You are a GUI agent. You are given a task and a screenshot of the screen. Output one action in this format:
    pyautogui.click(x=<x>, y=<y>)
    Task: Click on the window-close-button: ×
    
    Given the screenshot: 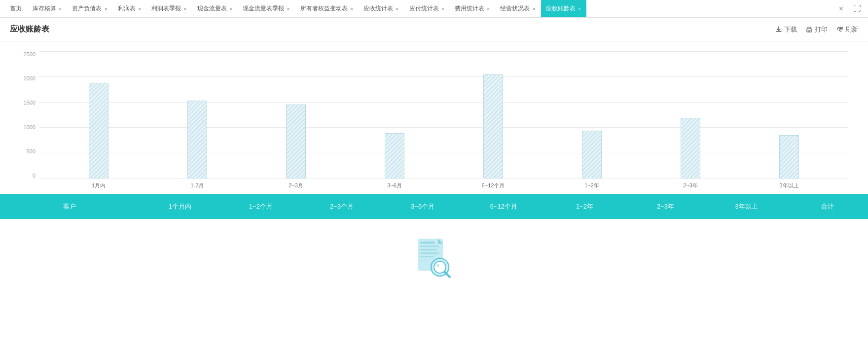 What is the action you would take?
    pyautogui.click(x=841, y=9)
    